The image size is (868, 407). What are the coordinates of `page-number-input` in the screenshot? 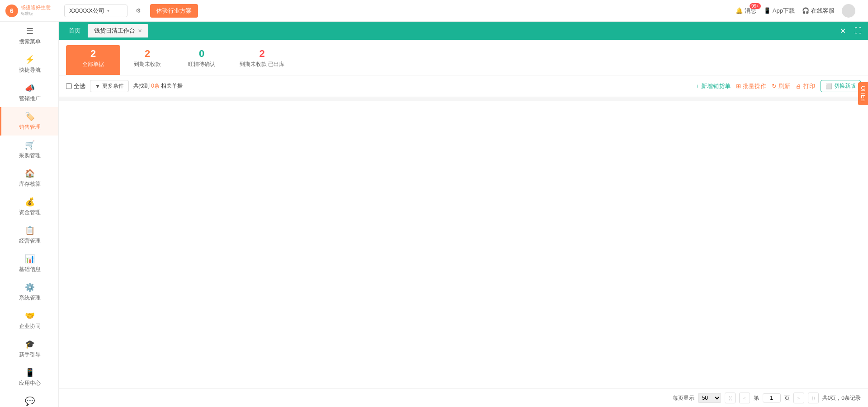 It's located at (772, 398).